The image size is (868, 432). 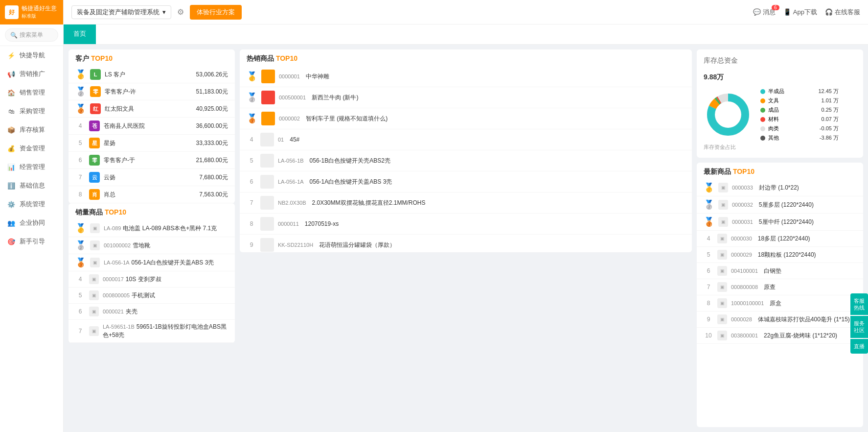 What do you see at coordinates (152, 135) in the screenshot?
I see `customers-list: 🥇 L LS 客户 53,006.26元 🥈 零 零售客户-许 51,183.0…` at bounding box center [152, 135].